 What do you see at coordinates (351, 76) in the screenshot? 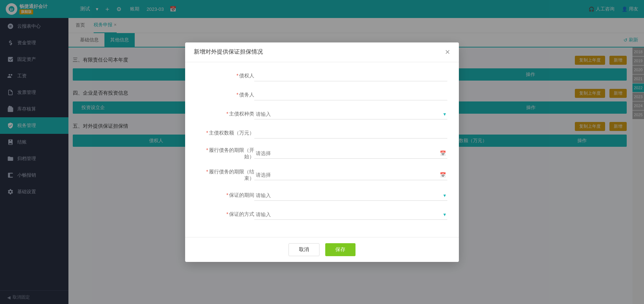
I see `input-wrap-creditor` at bounding box center [351, 76].